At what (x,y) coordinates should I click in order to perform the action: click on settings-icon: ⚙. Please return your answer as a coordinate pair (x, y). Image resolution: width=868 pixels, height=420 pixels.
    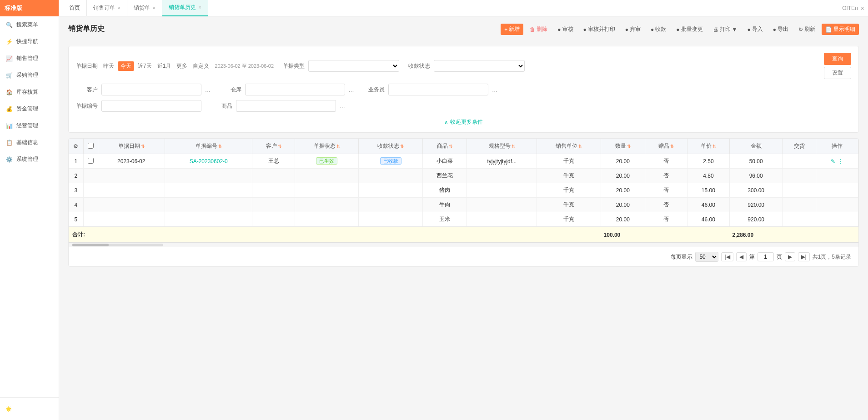
    Looking at the image, I should click on (75, 146).